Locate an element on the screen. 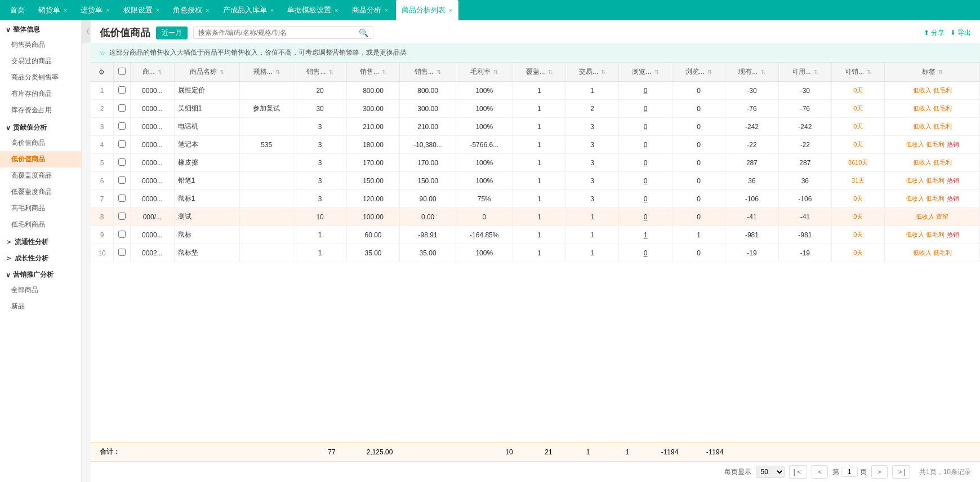 The width and height of the screenshot is (980, 482). nav-sales: 销货单 × is located at coordinates (53, 10).